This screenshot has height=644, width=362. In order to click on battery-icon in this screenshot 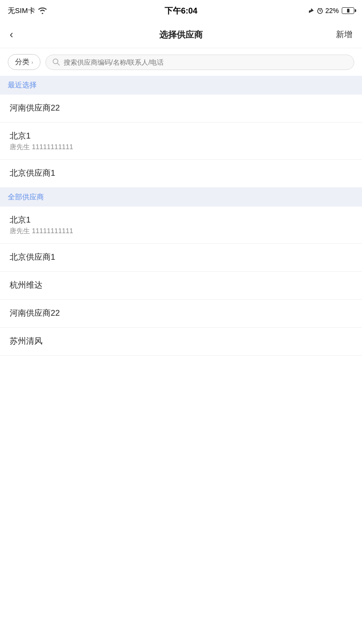, I will do `click(348, 11)`.